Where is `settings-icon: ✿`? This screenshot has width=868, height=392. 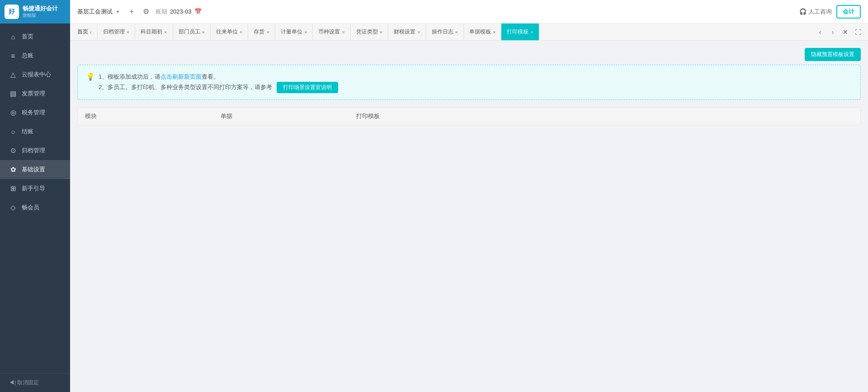 settings-icon: ✿ is located at coordinates (13, 170).